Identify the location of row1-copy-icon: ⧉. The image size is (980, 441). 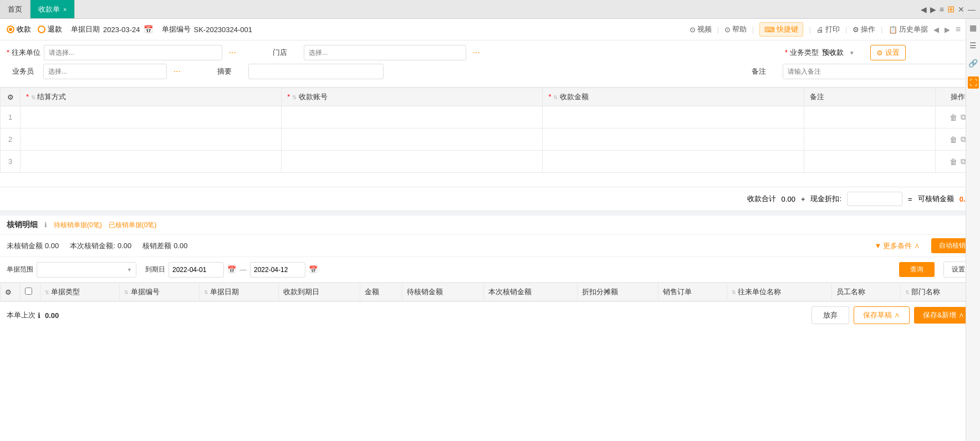
(963, 117).